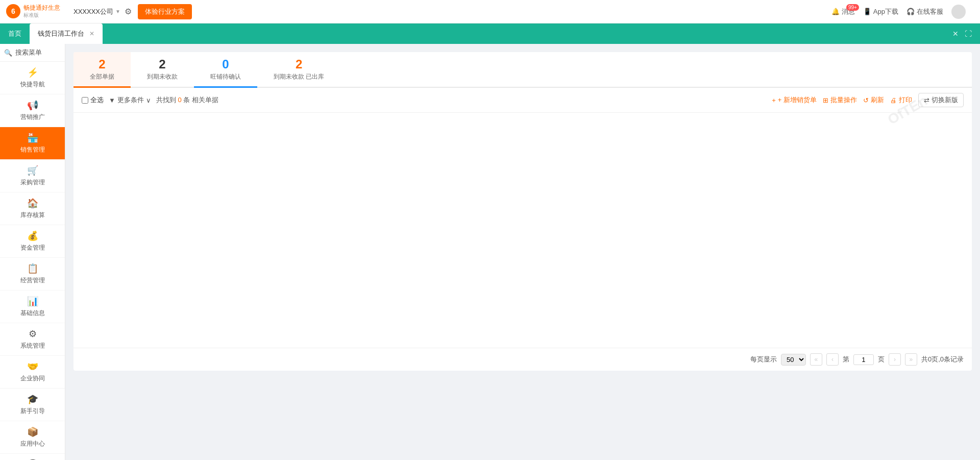 The image size is (980, 460). Describe the element at coordinates (33, 111) in the screenshot. I see `sidebar-item-marketing: 📢 营销推广` at that location.